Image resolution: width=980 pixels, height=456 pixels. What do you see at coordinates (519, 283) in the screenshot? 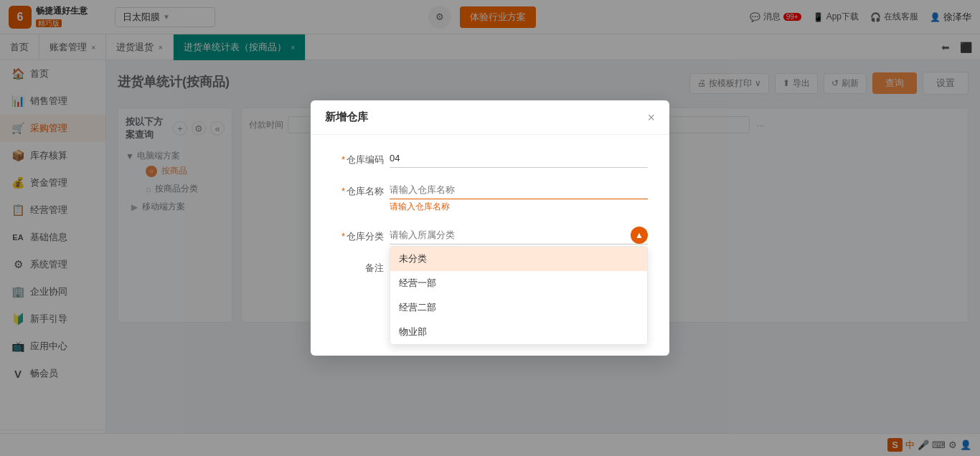
I see `dropdown-item-ops1: 经营一部` at bounding box center [519, 283].